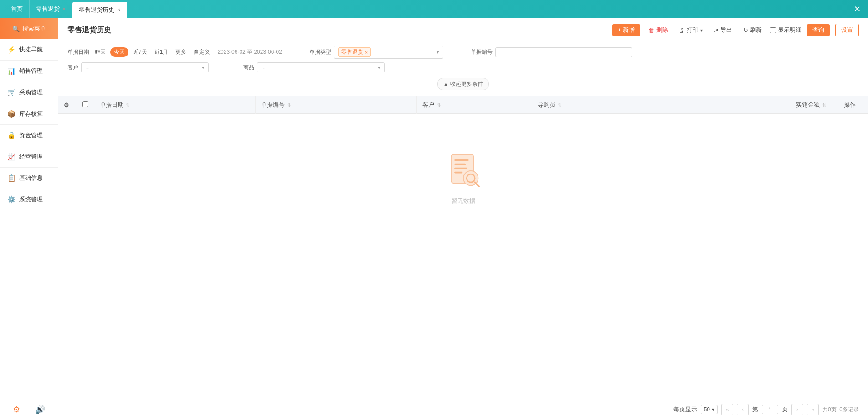 This screenshot has height=420, width=868. I want to click on collapse-up-icon: ▲, so click(446, 84).